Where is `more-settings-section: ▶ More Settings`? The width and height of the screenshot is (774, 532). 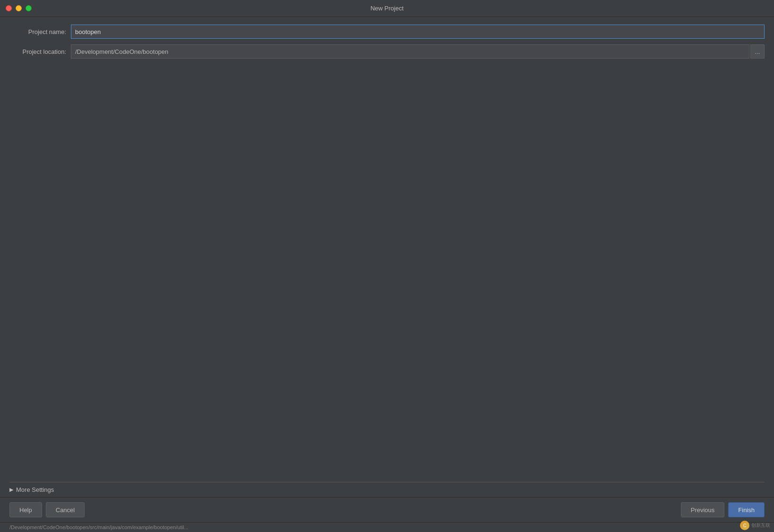
more-settings-section: ▶ More Settings is located at coordinates (387, 489).